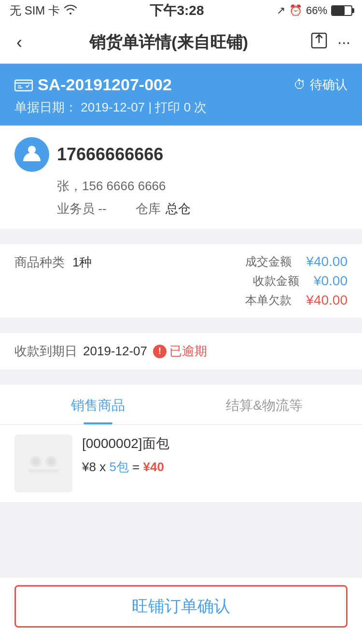  I want to click on overdue-text: 已逾期, so click(188, 351).